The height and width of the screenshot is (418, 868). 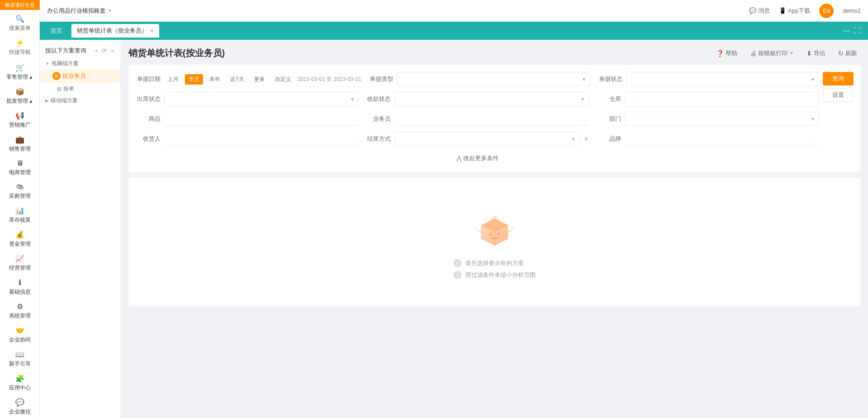 What do you see at coordinates (47, 100) in the screenshot?
I see `chevron-right-icon-section: ▶` at bounding box center [47, 100].